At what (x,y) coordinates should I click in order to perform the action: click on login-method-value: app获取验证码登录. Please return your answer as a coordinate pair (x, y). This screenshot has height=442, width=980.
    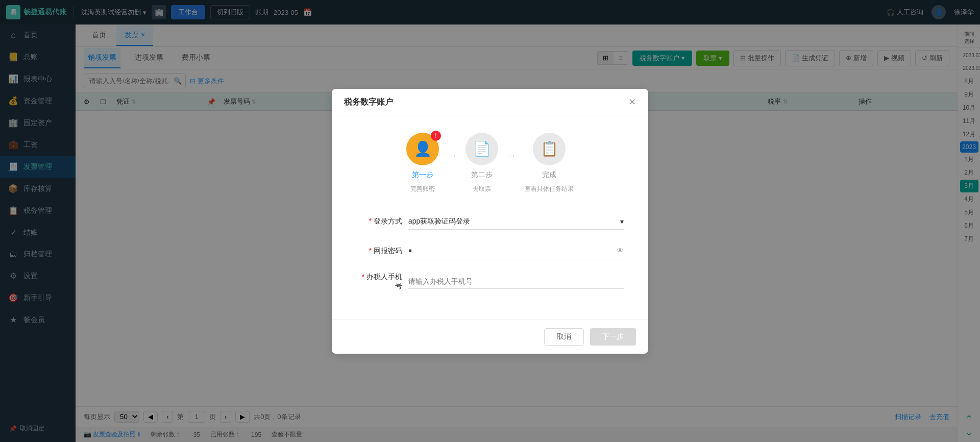
    Looking at the image, I should click on (439, 222).